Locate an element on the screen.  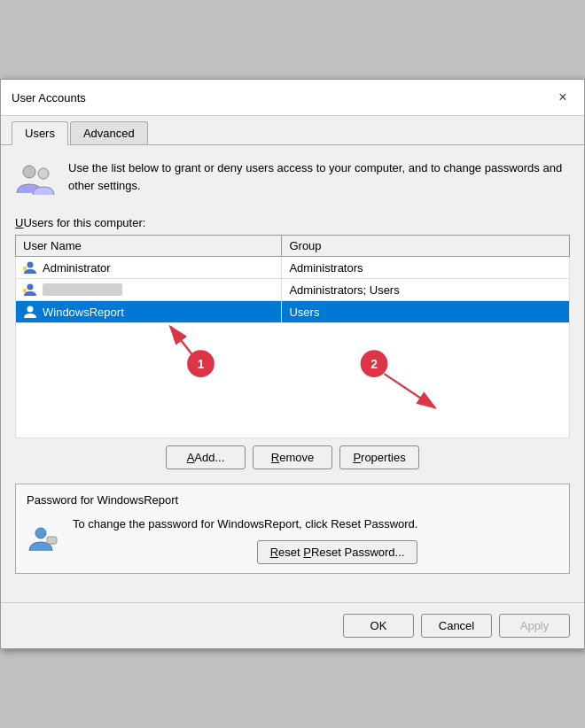
tabs-bar: Users Advanced is located at coordinates (292, 131).